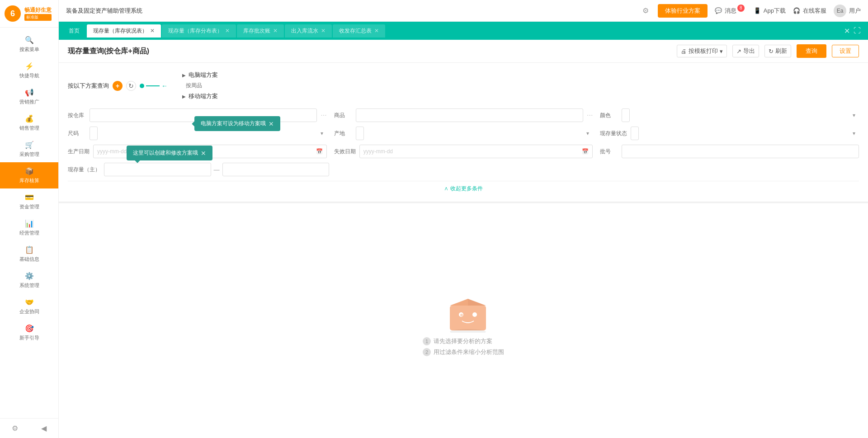 The height and width of the screenshot is (438, 868). I want to click on query-btn: 查询, so click(811, 51).